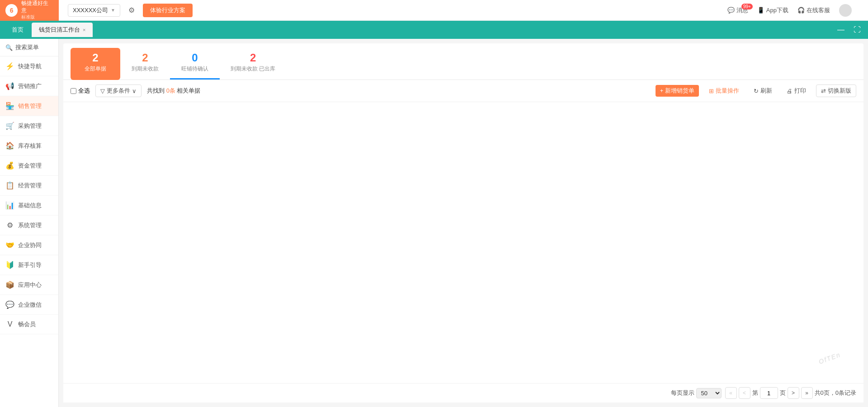  I want to click on online-service-label: 在线客服, so click(818, 10).